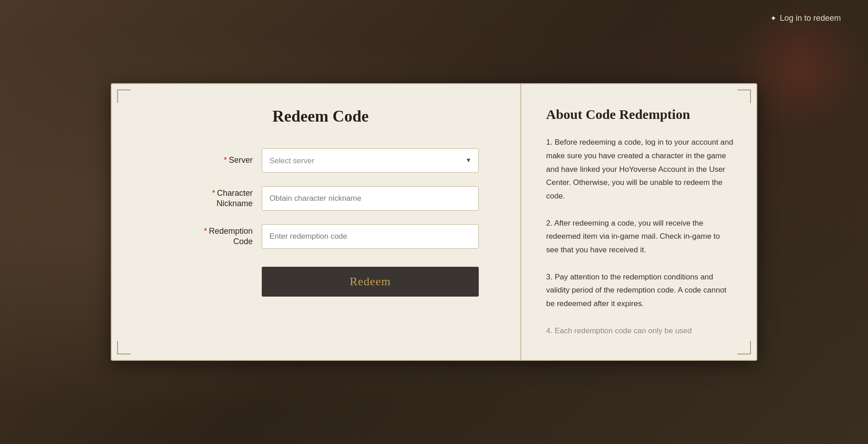 This screenshot has width=868, height=444. What do you see at coordinates (810, 18) in the screenshot?
I see `login-button-label: Log in to redeem` at bounding box center [810, 18].